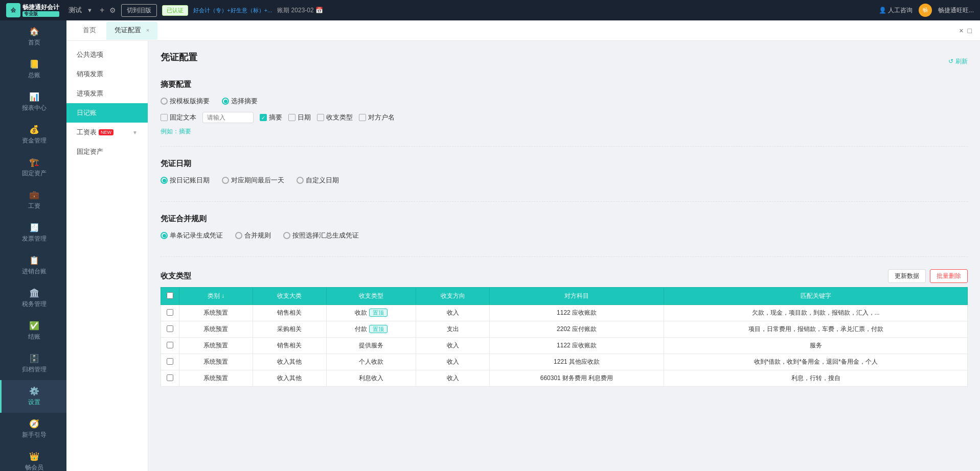 The width and height of the screenshot is (980, 471). Describe the element at coordinates (926, 10) in the screenshot. I see `top-bar-right: 👤 人工咨询 畅 畅捷通旺旺...` at that location.